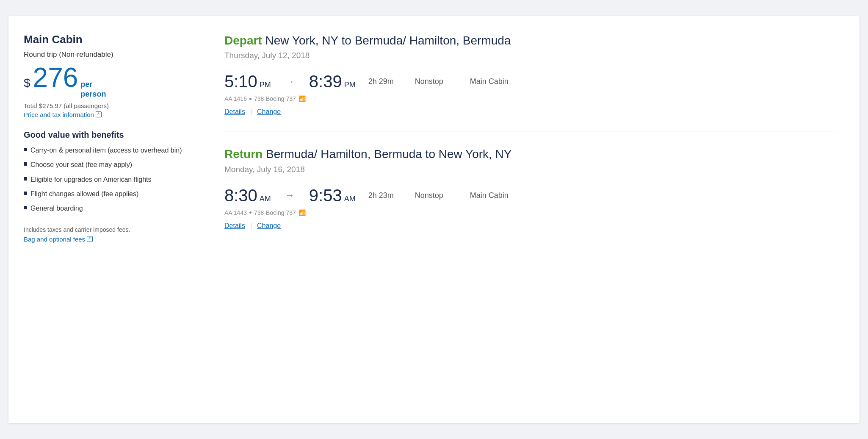 The height and width of the screenshot is (439, 868). What do you see at coordinates (56, 78) in the screenshot?
I see `price-amount: 276` at bounding box center [56, 78].